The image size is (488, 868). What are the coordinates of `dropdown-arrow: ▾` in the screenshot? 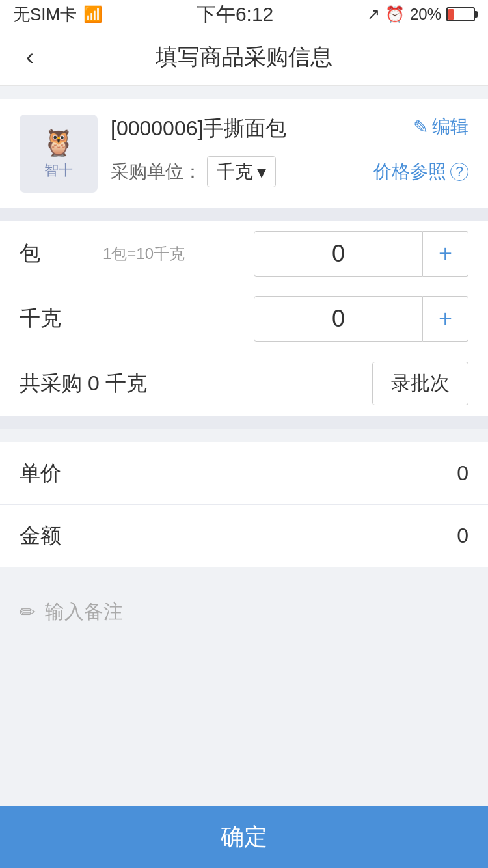 It's located at (262, 172).